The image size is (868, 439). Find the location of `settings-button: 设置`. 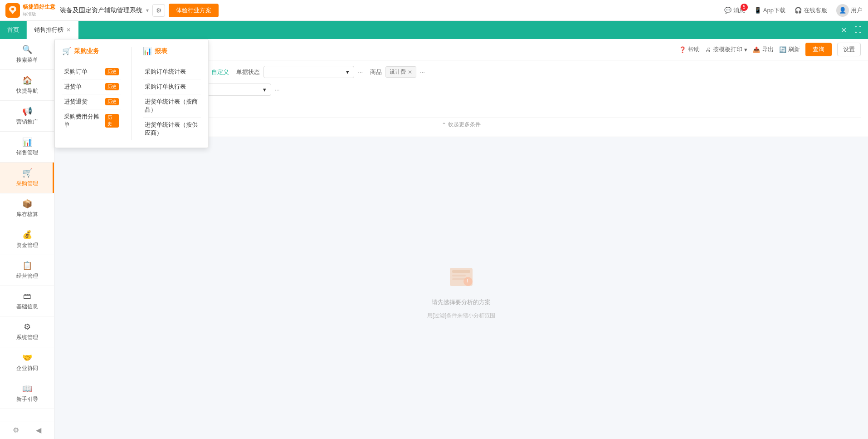

settings-button: 设置 is located at coordinates (849, 49).